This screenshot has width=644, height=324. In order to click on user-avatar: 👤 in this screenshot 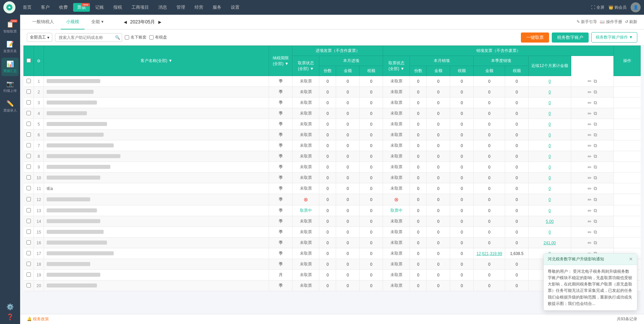, I will do `click(636, 7)`.